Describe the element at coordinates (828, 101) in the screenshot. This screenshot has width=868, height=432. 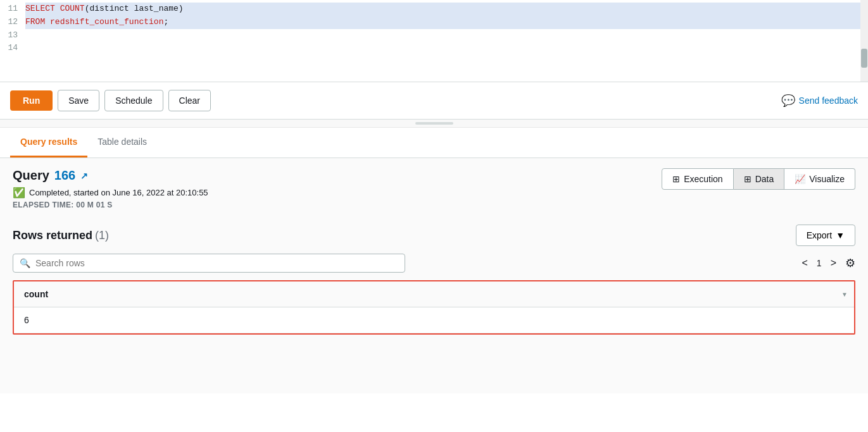
I see `send-feedback-label: Send feedback` at that location.